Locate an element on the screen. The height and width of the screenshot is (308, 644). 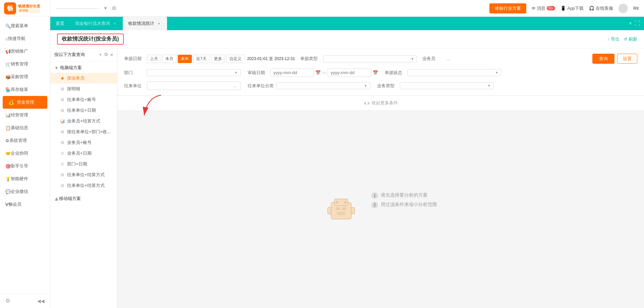
unit-select: ... is located at coordinates (194, 86).